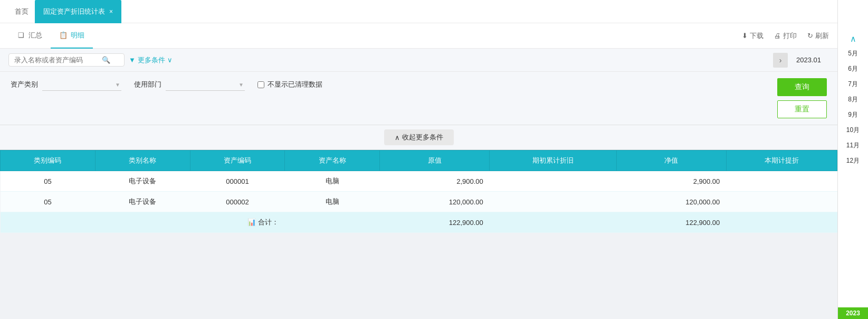  Describe the element at coordinates (397, 137) in the screenshot. I see `chevron-up-icon: ∧` at that location.